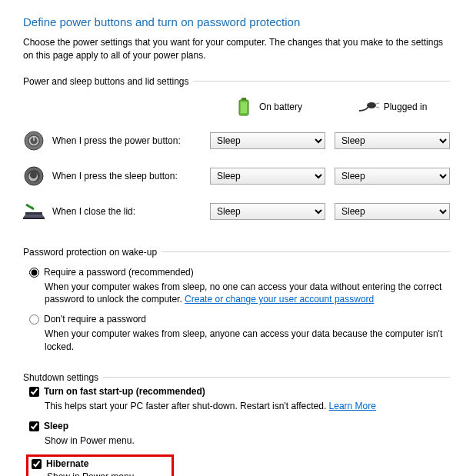 The image size is (473, 476). What do you see at coordinates (392, 107) in the screenshot?
I see `column-plugged: Plugged in` at bounding box center [392, 107].